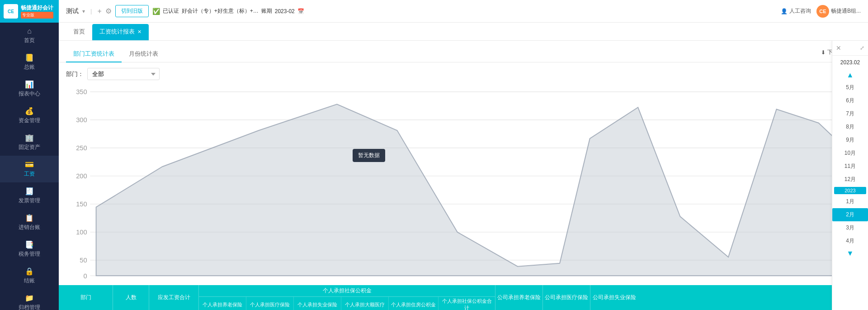 The height and width of the screenshot is (310, 868). Describe the element at coordinates (108, 11) in the screenshot. I see `gear-icon: ⚙` at that location.